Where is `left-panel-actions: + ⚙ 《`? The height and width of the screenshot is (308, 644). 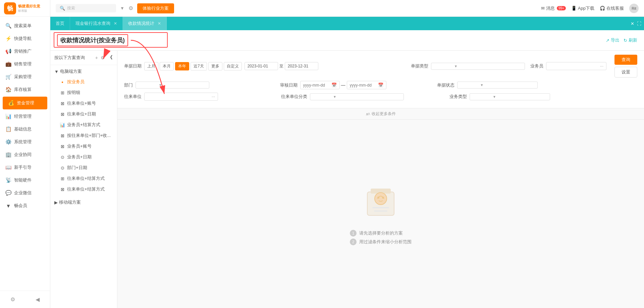
left-panel-actions: + ⚙ 《 is located at coordinates (104, 58).